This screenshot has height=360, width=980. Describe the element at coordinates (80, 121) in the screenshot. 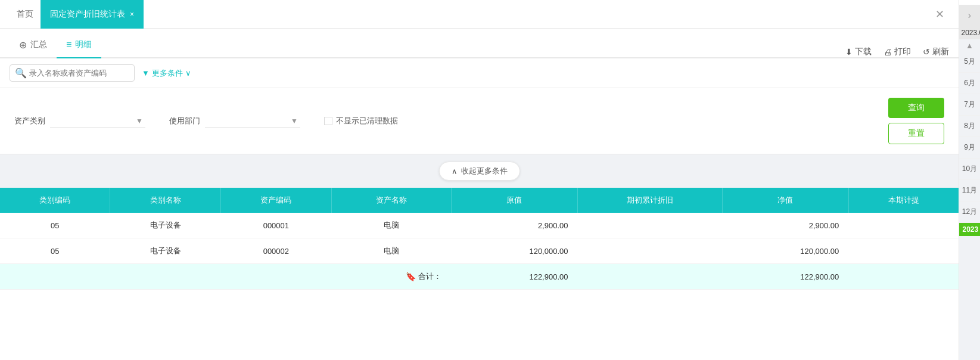

I see `asset-category-field: 资产类别 ▼` at that location.